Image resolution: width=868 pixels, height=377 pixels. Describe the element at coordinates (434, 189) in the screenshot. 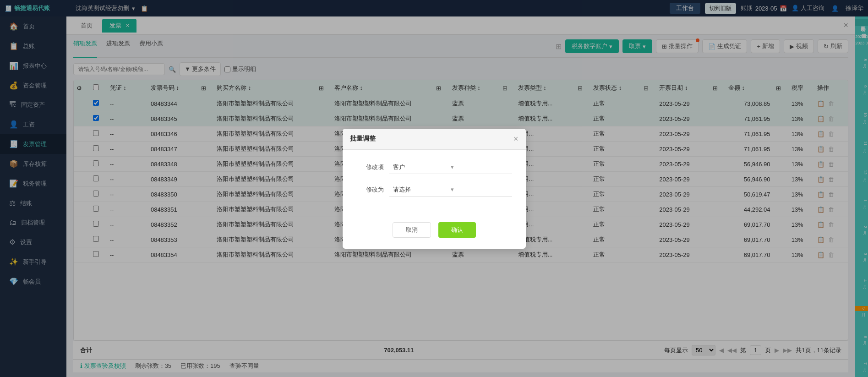

I see `batch-adjust-modal: 批量调整 × 修改项 客户 ▾ 修改为 请选择 ▾ 取消 确认` at that location.